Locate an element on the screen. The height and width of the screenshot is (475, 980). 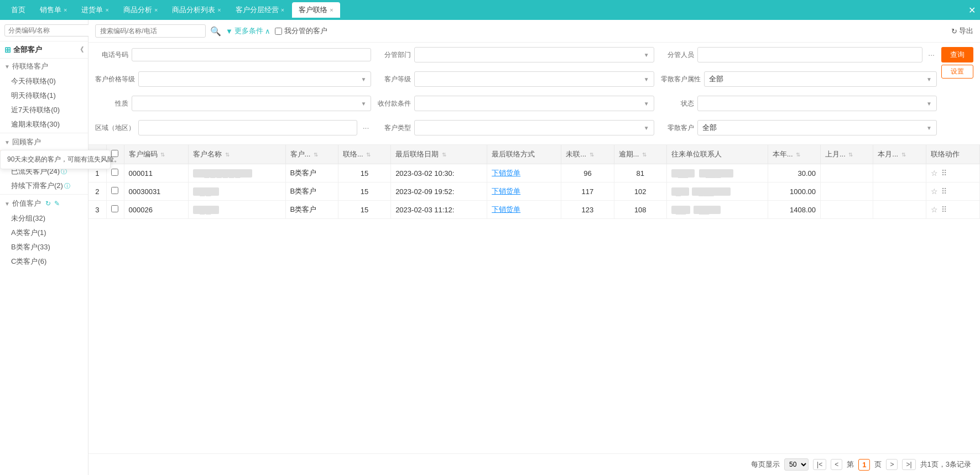
sidebar-value-title: ▼ 价值客户 ↻ ✎ is located at coordinates (44, 203).